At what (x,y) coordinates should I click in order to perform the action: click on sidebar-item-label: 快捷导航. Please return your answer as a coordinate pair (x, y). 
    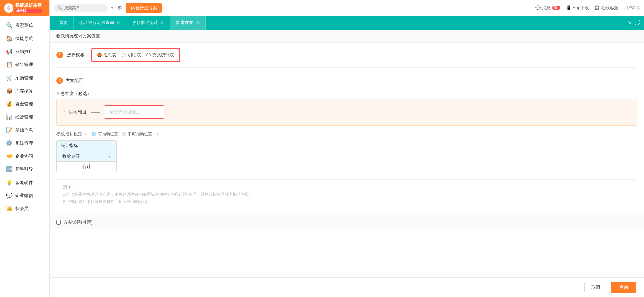
    Looking at the image, I should click on (24, 39).